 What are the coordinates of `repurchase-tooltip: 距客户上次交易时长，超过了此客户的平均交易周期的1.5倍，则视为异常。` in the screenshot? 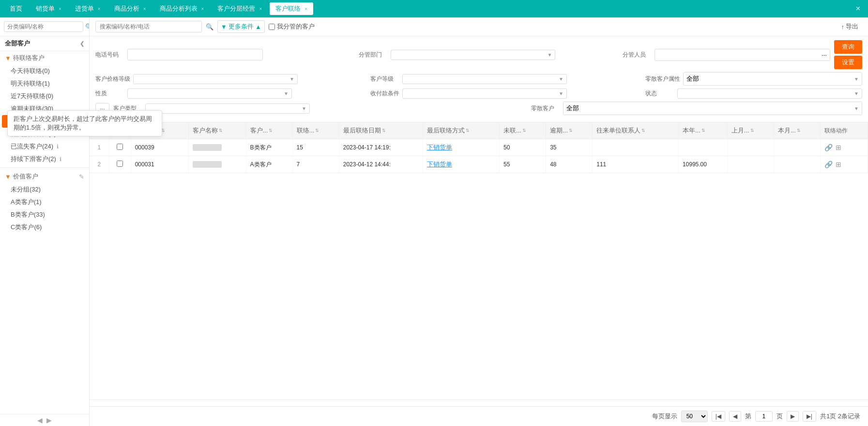 It's located at (126, 123).